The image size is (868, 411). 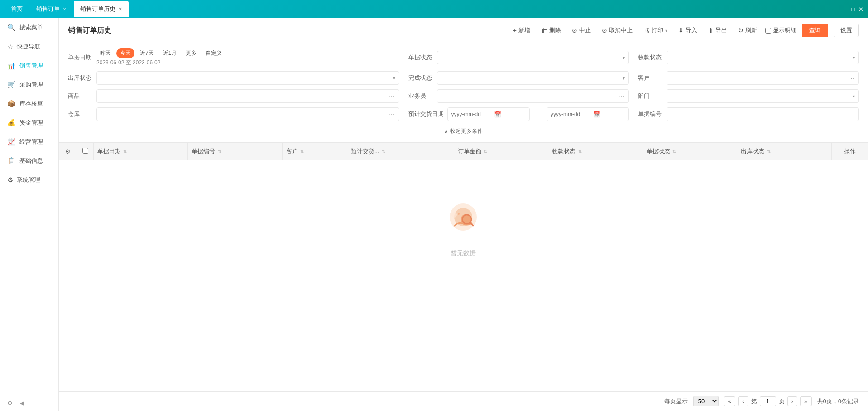 What do you see at coordinates (846, 30) in the screenshot?
I see `settings-config-btn: 设置` at bounding box center [846, 30].